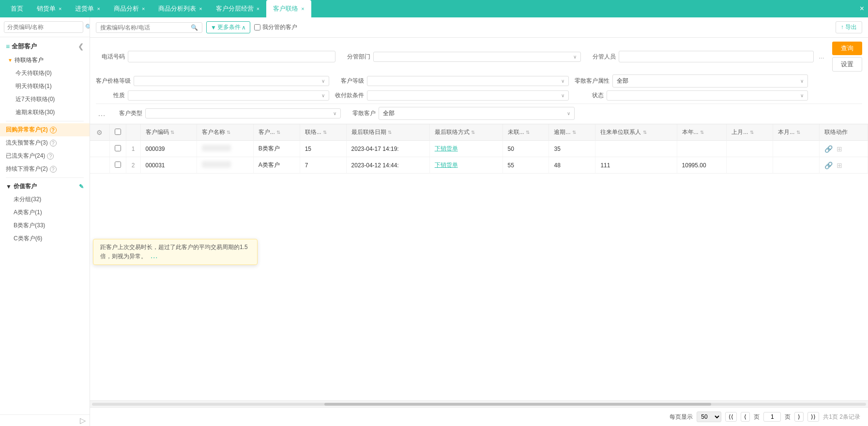 This screenshot has height=426, width=868. Describe the element at coordinates (849, 27) in the screenshot. I see `export-button: ↑ 导出` at that location.